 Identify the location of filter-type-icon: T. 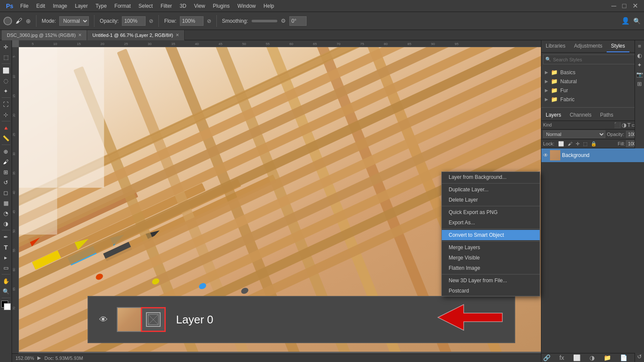
(629, 125).